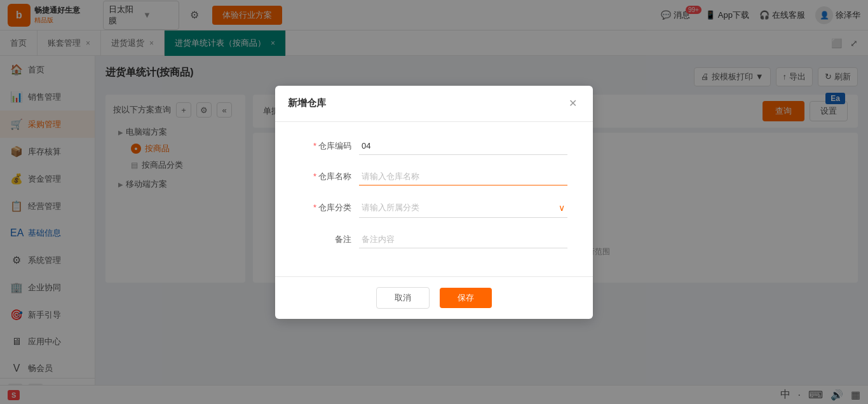  What do you see at coordinates (463, 177) in the screenshot?
I see `warehouse-name-input` at bounding box center [463, 177].